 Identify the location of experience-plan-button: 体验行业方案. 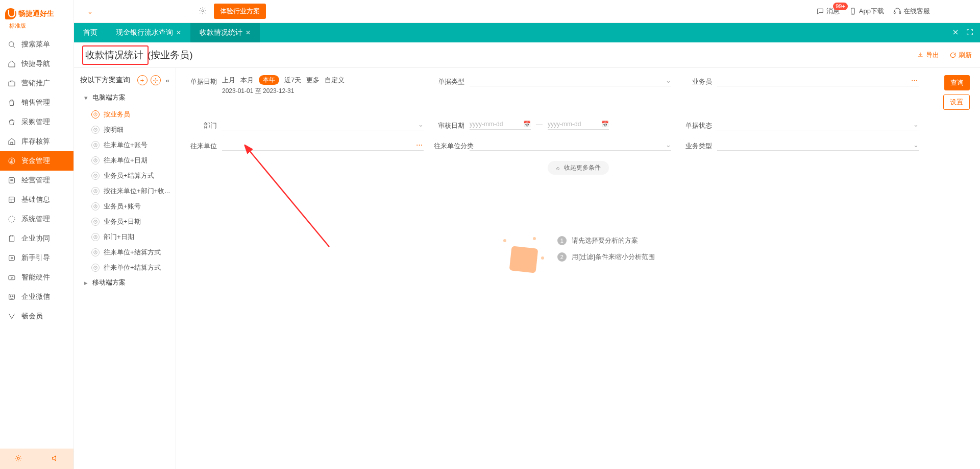
(240, 11).